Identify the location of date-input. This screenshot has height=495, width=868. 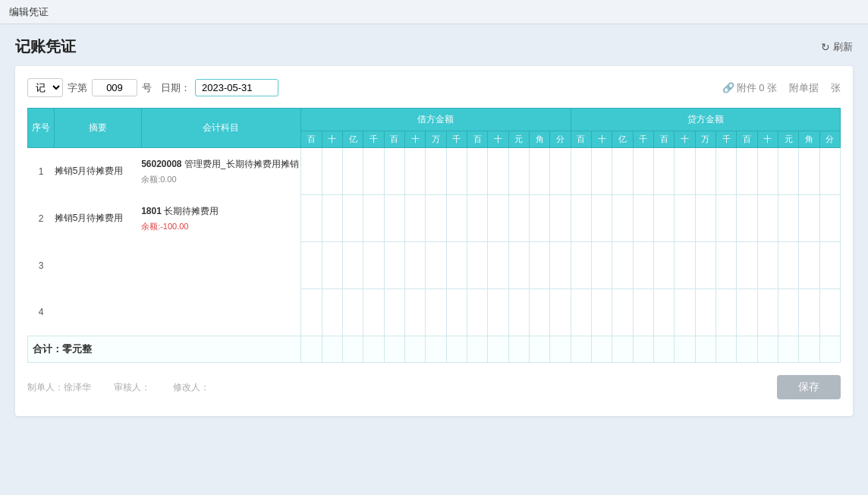
(237, 88).